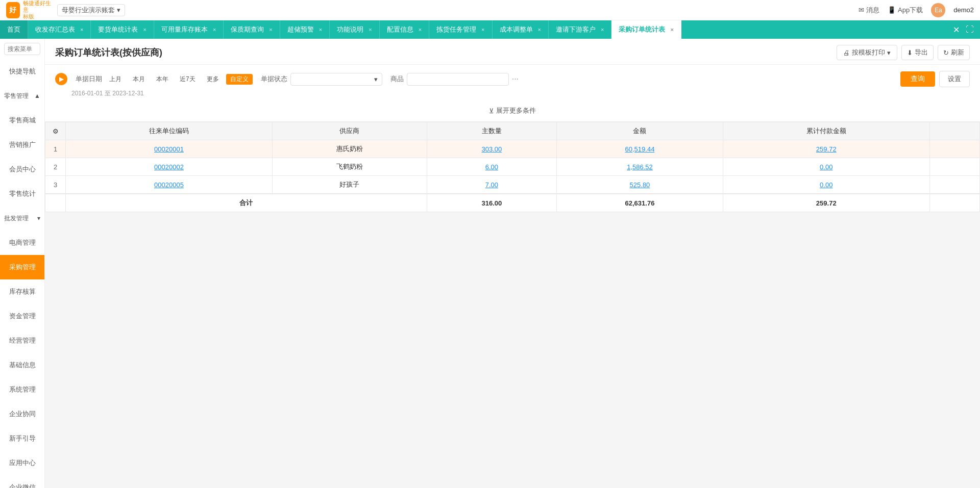 Image resolution: width=980 pixels, height=488 pixels. I want to click on shortcut-custom: 自定义, so click(239, 80).